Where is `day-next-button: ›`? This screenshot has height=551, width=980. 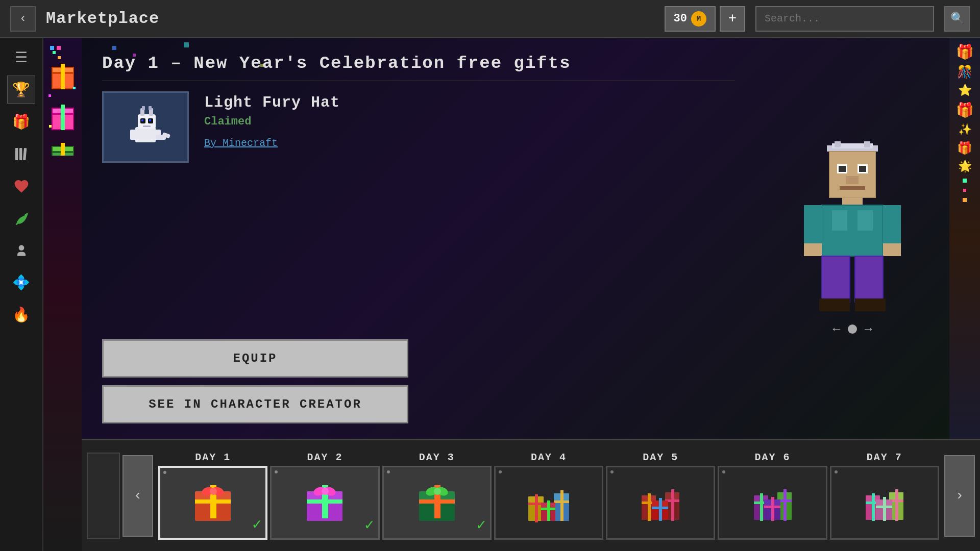
day-next-button: › is located at coordinates (960, 496).